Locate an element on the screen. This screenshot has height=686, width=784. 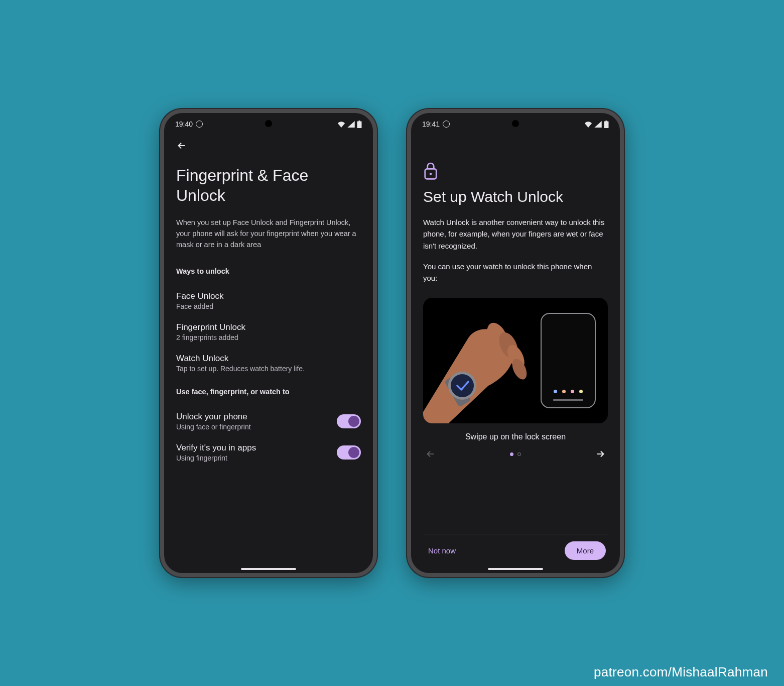
pager-dots is located at coordinates (515, 454).